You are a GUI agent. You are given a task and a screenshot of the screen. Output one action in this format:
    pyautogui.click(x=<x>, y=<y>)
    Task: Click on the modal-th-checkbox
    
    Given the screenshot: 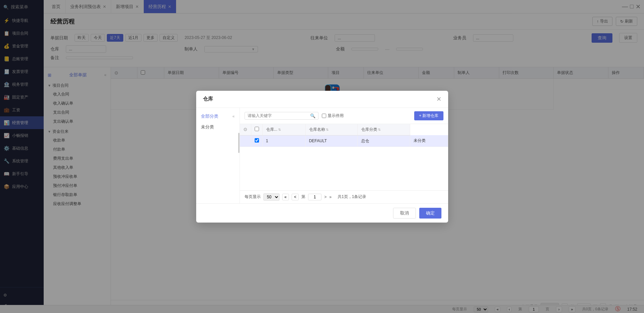 What is the action you would take?
    pyautogui.click(x=257, y=130)
    